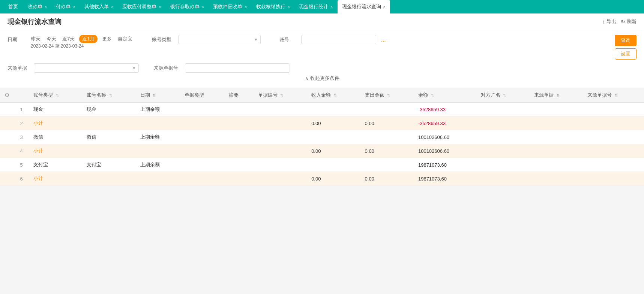 The image size is (644, 294). Describe the element at coordinates (7, 95) in the screenshot. I see `settings-col-header: ⚙` at that location.